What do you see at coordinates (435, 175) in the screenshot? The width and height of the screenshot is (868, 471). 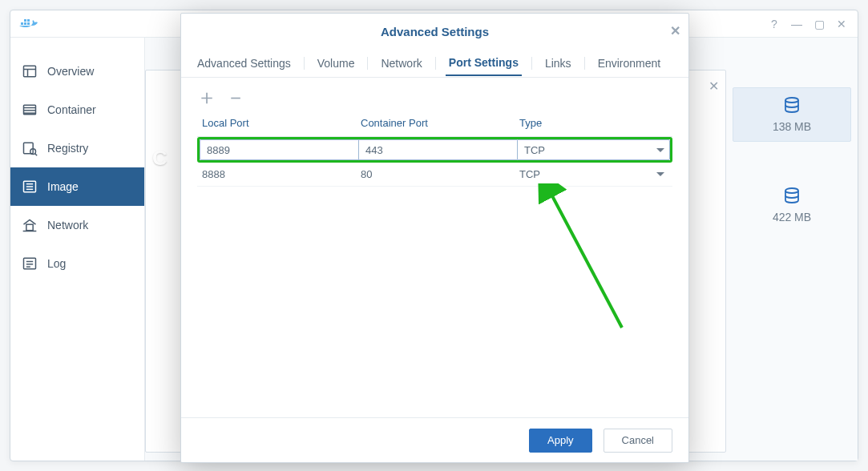 I see `container-port-value: 80` at bounding box center [435, 175].